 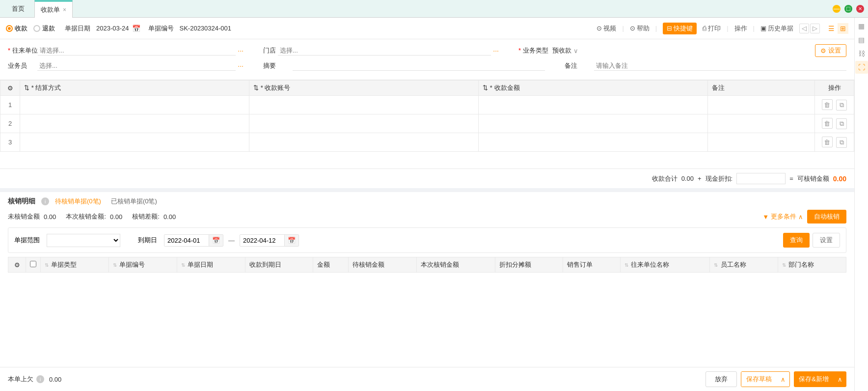 I want to click on radio-collection: 收款, so click(x=17, y=28).